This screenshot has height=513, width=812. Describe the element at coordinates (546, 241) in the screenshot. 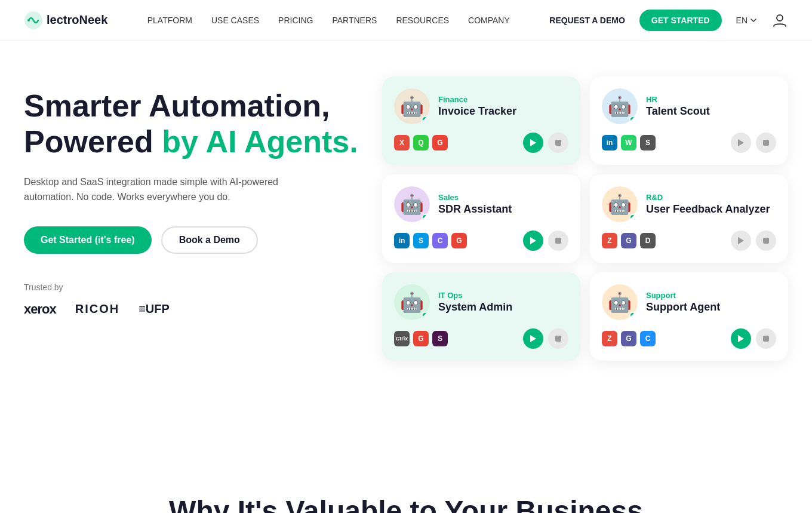

I see `agent-controls-sales` at that location.